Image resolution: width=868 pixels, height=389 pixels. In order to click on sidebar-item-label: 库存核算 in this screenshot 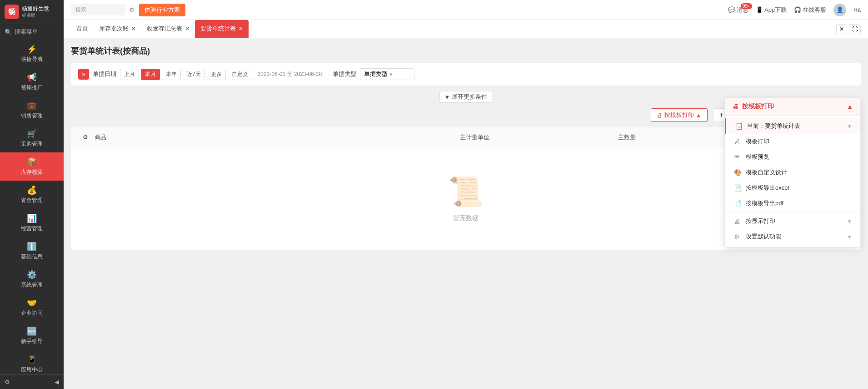, I will do `click(32, 172)`.